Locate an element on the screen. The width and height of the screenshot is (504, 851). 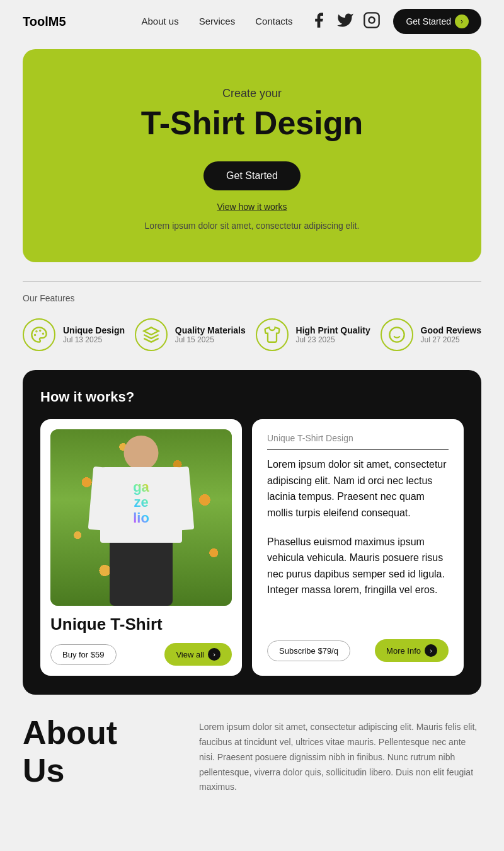
layers-icon is located at coordinates (151, 335).